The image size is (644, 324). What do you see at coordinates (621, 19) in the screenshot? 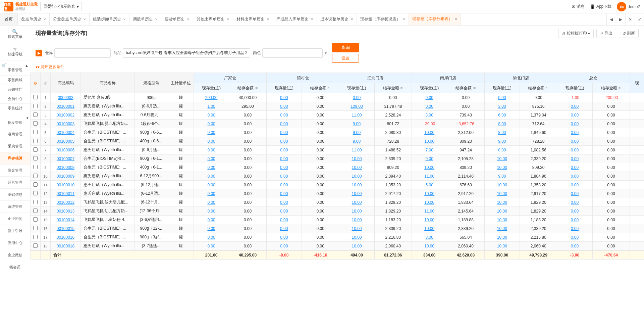
I see `tab-next-btn: ▶` at bounding box center [621, 19].